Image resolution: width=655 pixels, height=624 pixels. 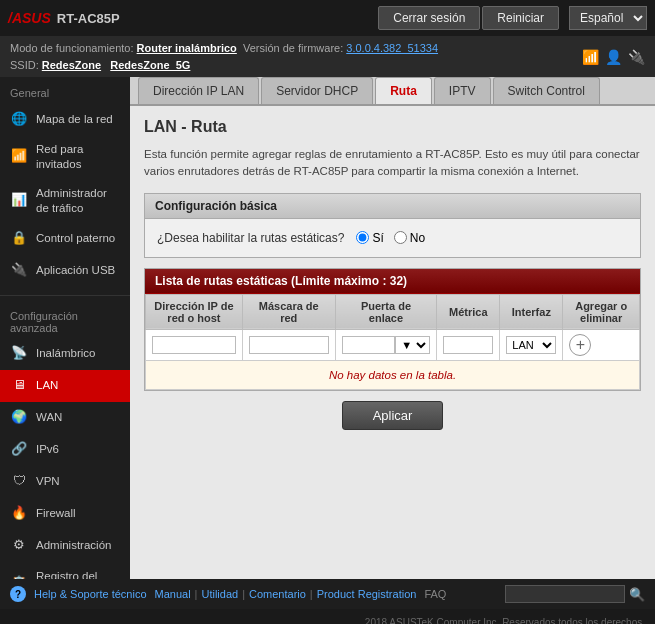 I want to click on no-data-row: No hay datos en la tabla., so click(x=393, y=374).